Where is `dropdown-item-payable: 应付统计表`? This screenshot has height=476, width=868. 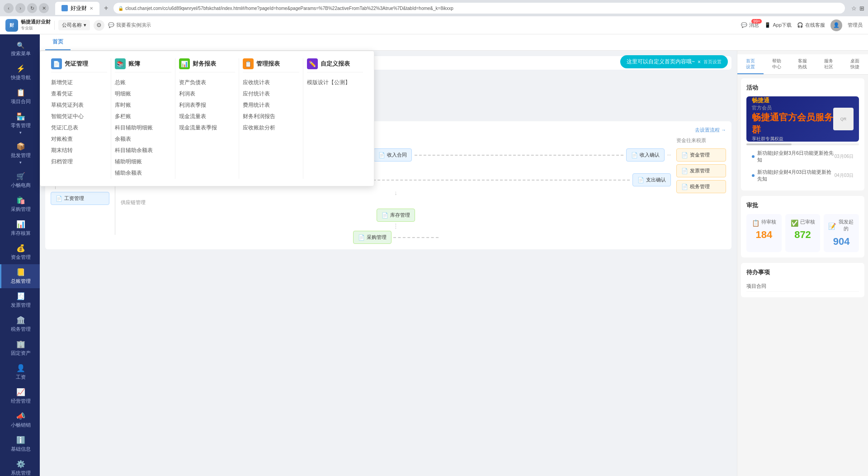 dropdown-item-payable: 应付统计表 is located at coordinates (271, 94).